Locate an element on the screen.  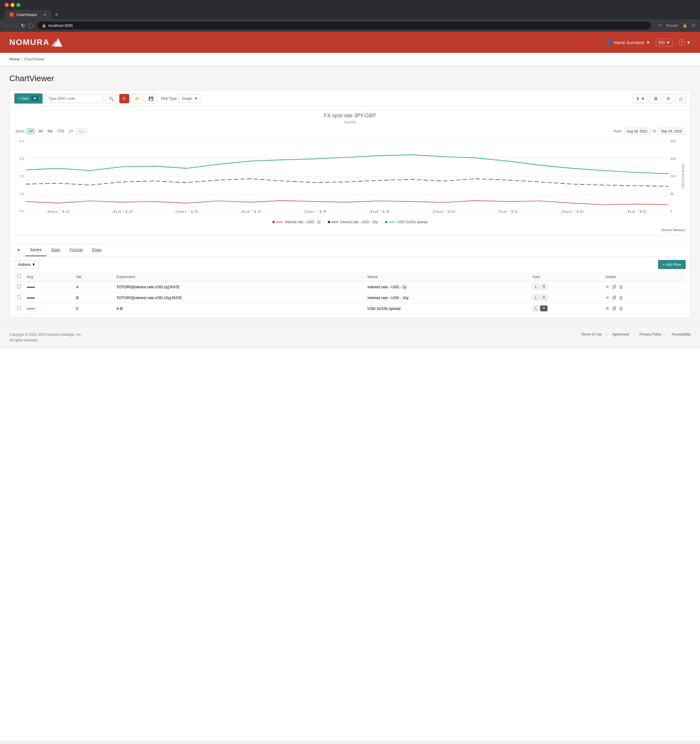
action-icons: 👁 🗐 🗑 is located at coordinates (644, 298).